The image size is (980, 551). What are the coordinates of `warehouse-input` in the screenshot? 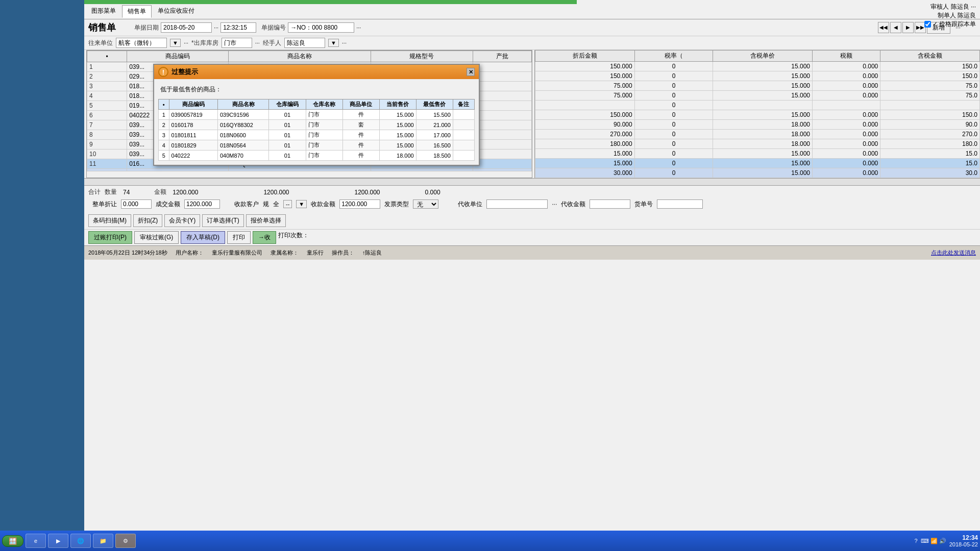 It's located at (237, 43).